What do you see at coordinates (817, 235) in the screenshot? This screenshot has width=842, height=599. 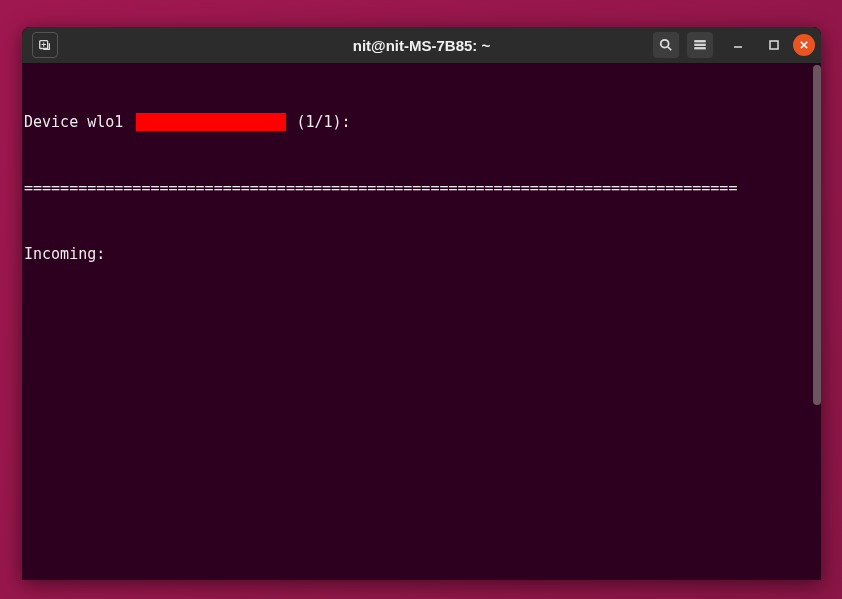 I see `scrollbar` at bounding box center [817, 235].